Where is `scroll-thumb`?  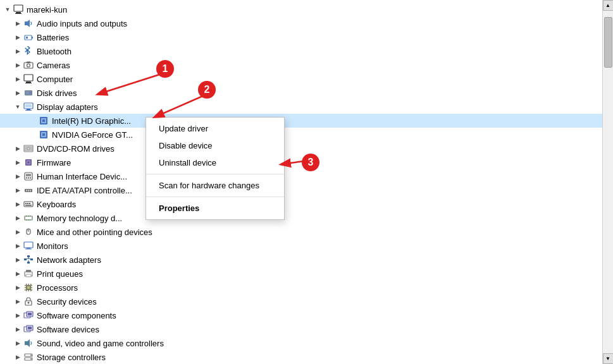 scroll-thumb is located at coordinates (609, 42).